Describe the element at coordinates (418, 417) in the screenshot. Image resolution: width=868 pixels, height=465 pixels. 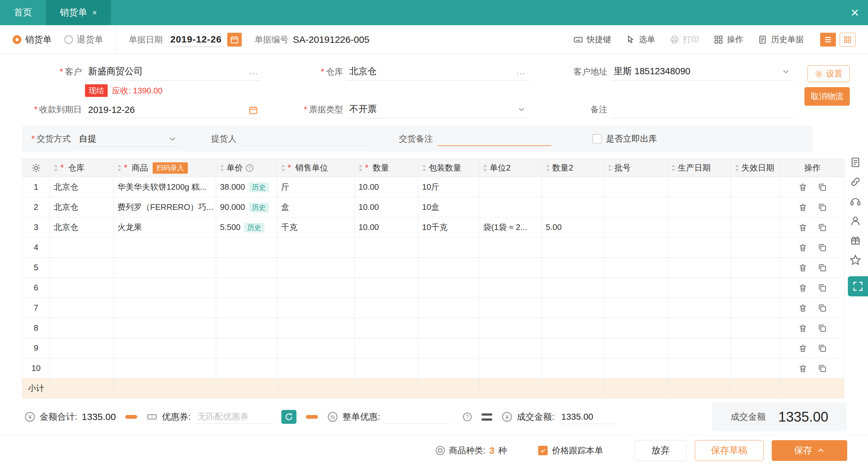
I see `order-discount-input` at that location.